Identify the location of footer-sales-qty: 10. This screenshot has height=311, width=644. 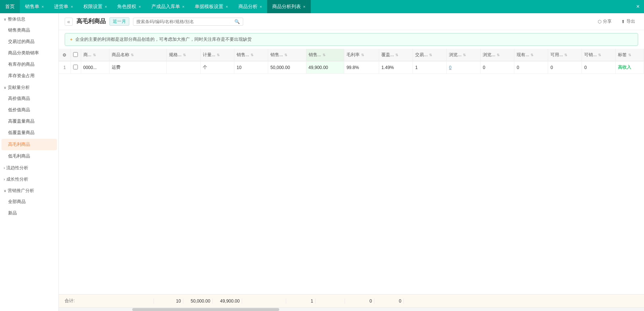
(169, 301).